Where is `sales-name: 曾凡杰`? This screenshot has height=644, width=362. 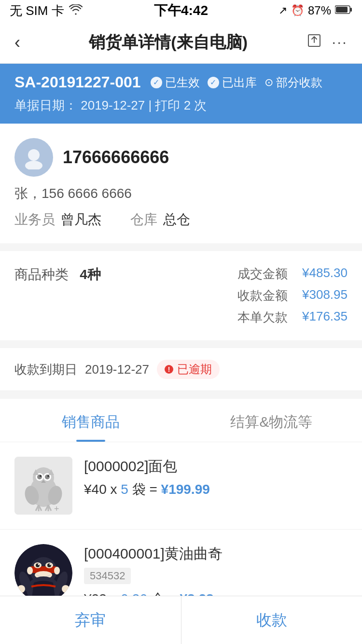 sales-name: 曾凡杰 is located at coordinates (81, 220).